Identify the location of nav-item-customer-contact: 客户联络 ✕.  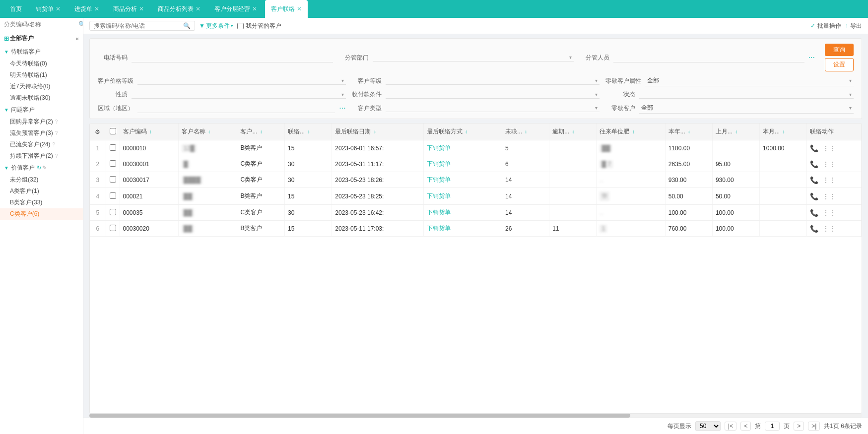
(286, 9).